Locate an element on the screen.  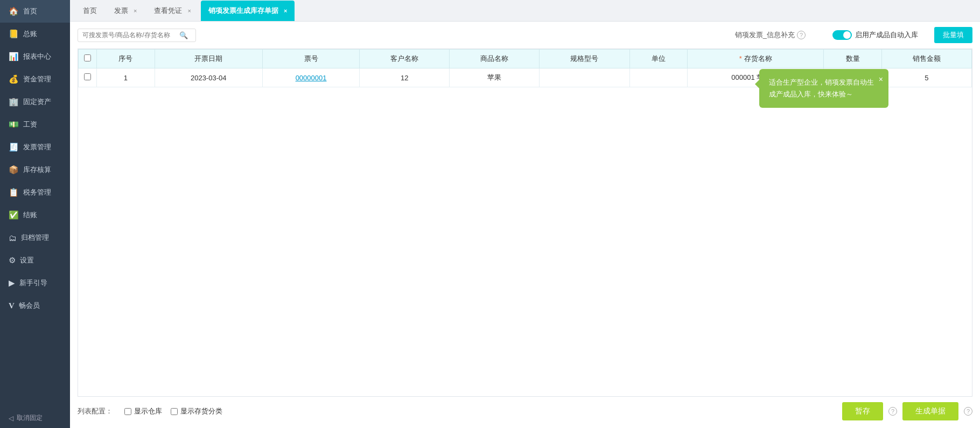
header-qty: 数量 is located at coordinates (853, 59).